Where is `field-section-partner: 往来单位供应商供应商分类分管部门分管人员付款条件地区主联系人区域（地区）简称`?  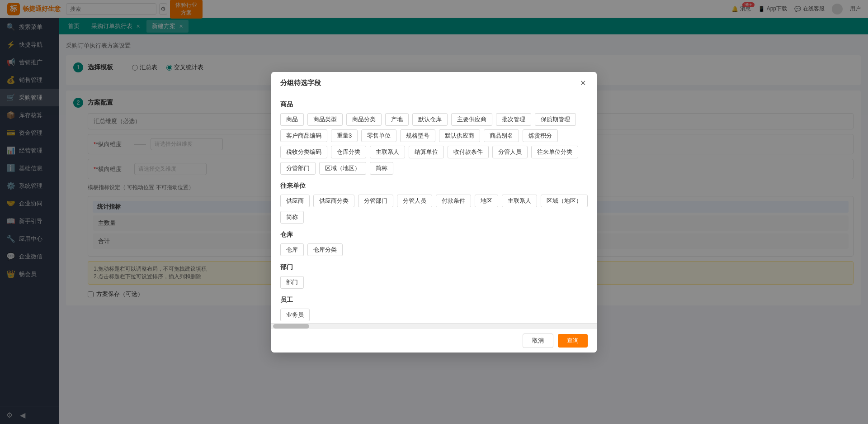 field-section-partner: 往来单位供应商供应商分类分管部门分管人员付款条件地区主联系人区域（地区）简称 is located at coordinates (434, 203).